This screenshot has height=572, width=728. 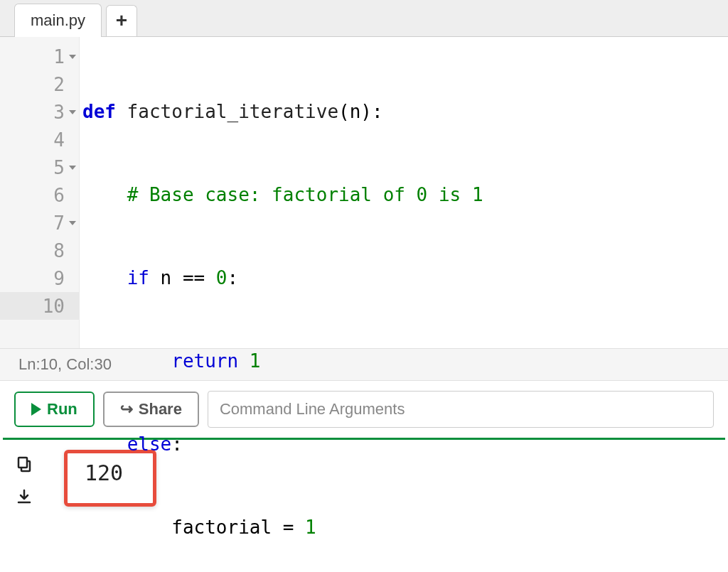 I want to click on command-line-args-input, so click(x=461, y=409).